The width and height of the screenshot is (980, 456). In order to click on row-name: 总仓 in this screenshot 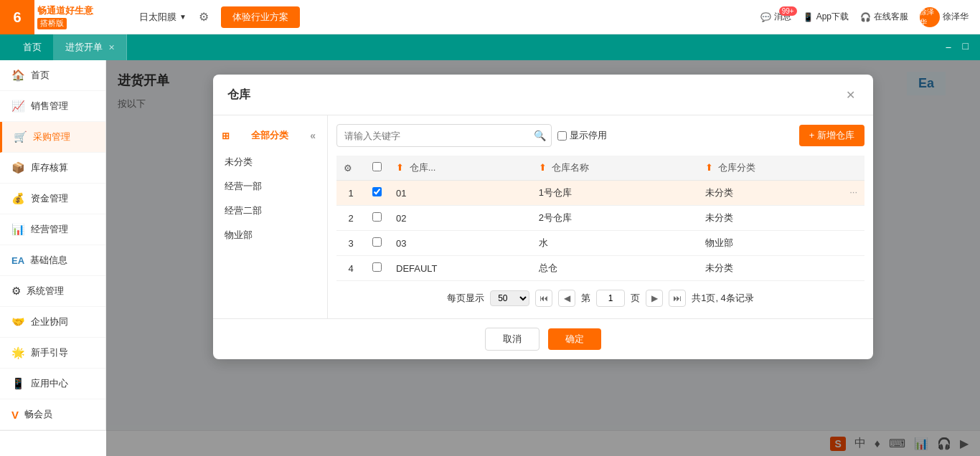, I will do `click(615, 268)`.